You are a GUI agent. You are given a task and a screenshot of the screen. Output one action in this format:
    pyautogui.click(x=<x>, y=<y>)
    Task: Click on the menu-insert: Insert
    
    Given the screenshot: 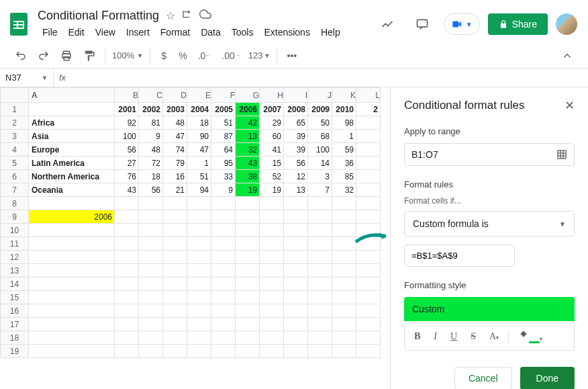 What is the action you would take?
    pyautogui.click(x=138, y=32)
    